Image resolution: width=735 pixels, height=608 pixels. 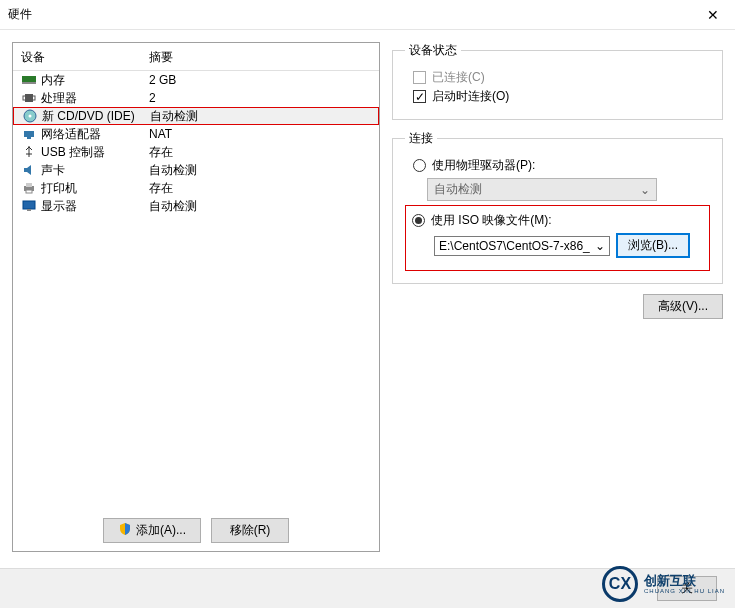 I want to click on cpu-icon, so click(x=29, y=98).